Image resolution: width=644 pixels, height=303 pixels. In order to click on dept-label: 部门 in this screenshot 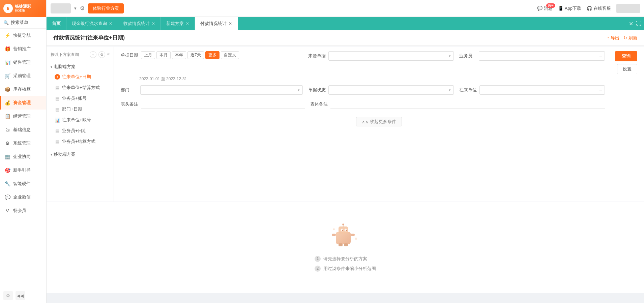, I will do `click(129, 90)`.